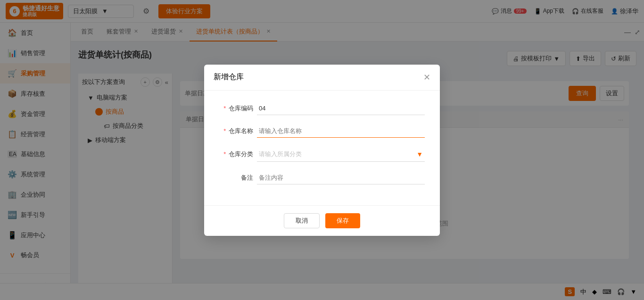 The height and width of the screenshot is (300, 644). Describe the element at coordinates (343, 221) in the screenshot. I see `save-button: 保存` at that location.